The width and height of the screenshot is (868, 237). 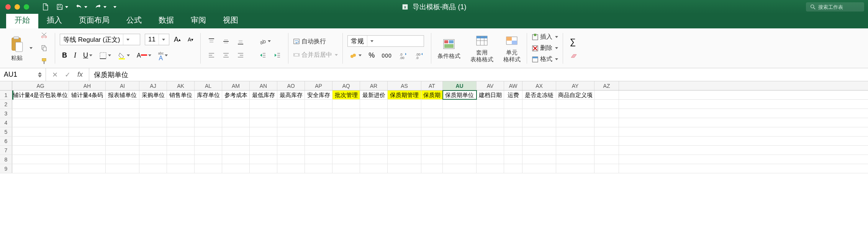 What do you see at coordinates (291, 86) in the screenshot?
I see `col-header-AO: AO` at bounding box center [291, 86].